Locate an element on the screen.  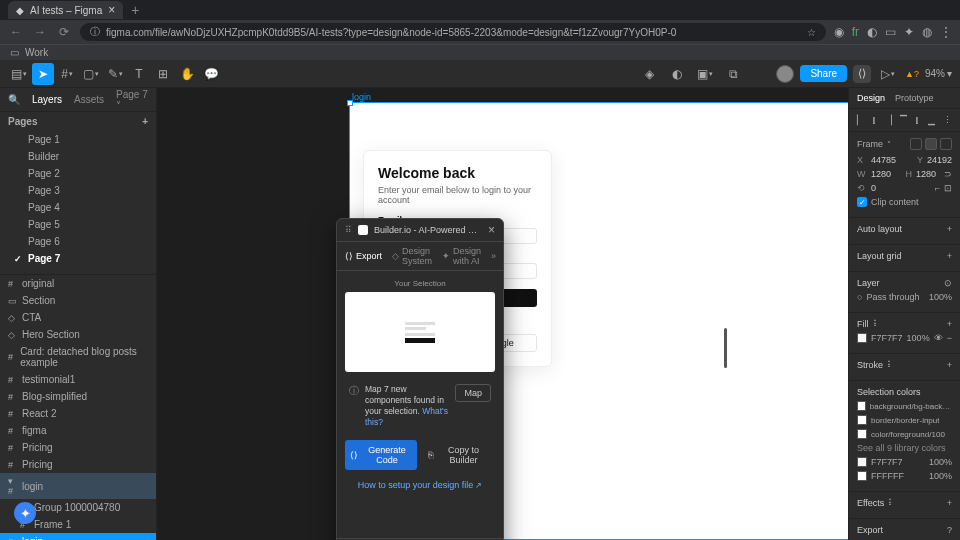
rotation-value: 0 is located at coordinates (874, 188).